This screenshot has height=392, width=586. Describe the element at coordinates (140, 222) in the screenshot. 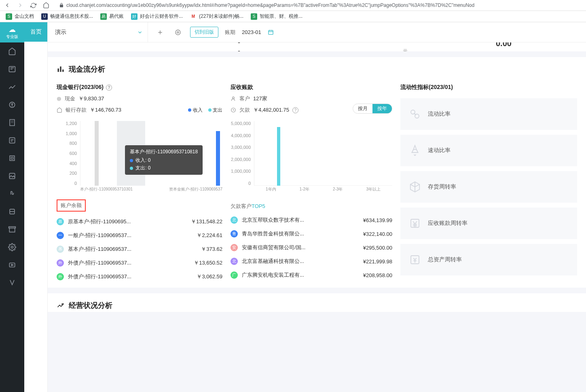

I see `account-row: 原原基本户-招行-11090695...￥131,548.22` at that location.